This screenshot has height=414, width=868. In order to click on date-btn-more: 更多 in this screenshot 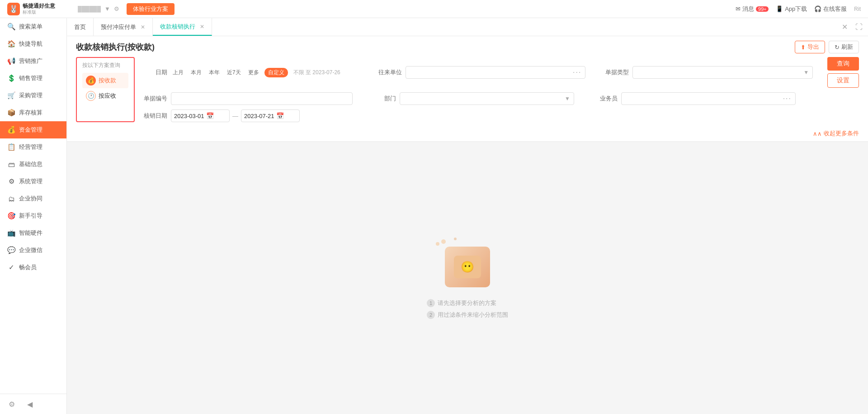, I will do `click(254, 72)`.